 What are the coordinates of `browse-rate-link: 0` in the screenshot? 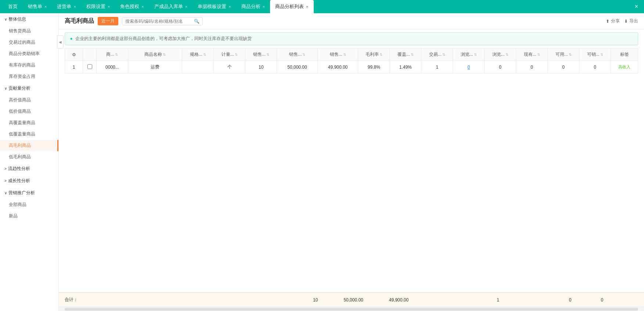 It's located at (469, 67).